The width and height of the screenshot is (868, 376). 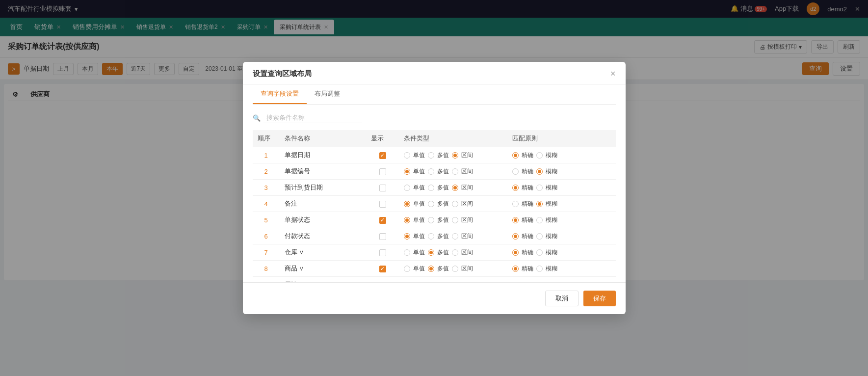 I want to click on search-icon: 🔍, so click(x=257, y=118).